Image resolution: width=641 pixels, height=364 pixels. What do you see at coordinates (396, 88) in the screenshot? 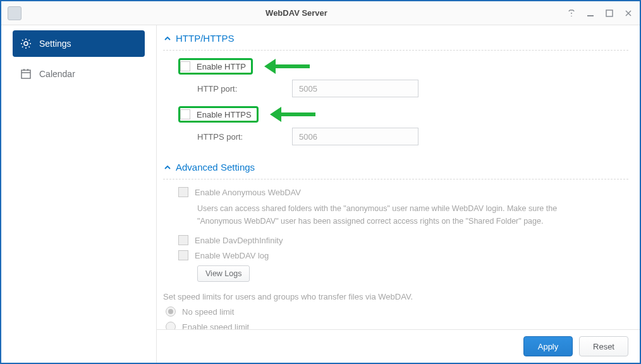
I see `http-port-row: HTTP port:` at bounding box center [396, 88].